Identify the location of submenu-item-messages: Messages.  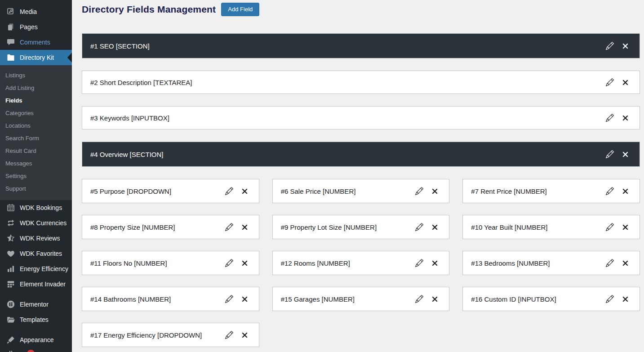
(36, 163).